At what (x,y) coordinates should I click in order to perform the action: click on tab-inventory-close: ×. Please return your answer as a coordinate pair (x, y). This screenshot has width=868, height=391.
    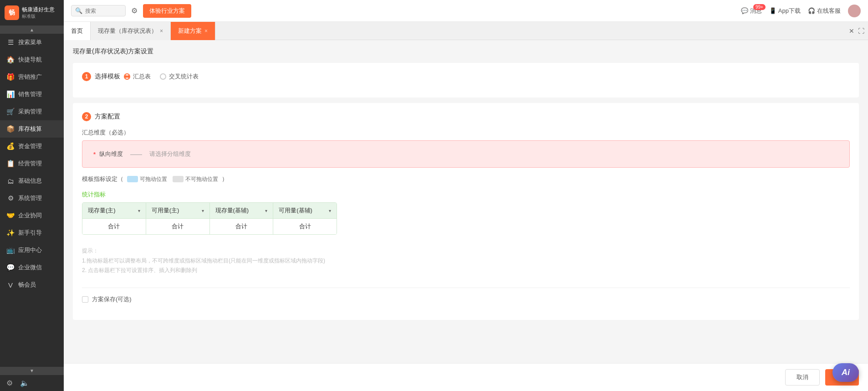
    Looking at the image, I should click on (161, 31).